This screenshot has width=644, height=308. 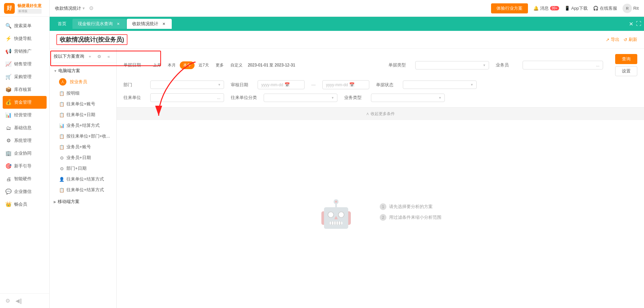 I want to click on scheme-counterpart-dept: 📋 按往来单位+部门+收..., so click(x=83, y=136).